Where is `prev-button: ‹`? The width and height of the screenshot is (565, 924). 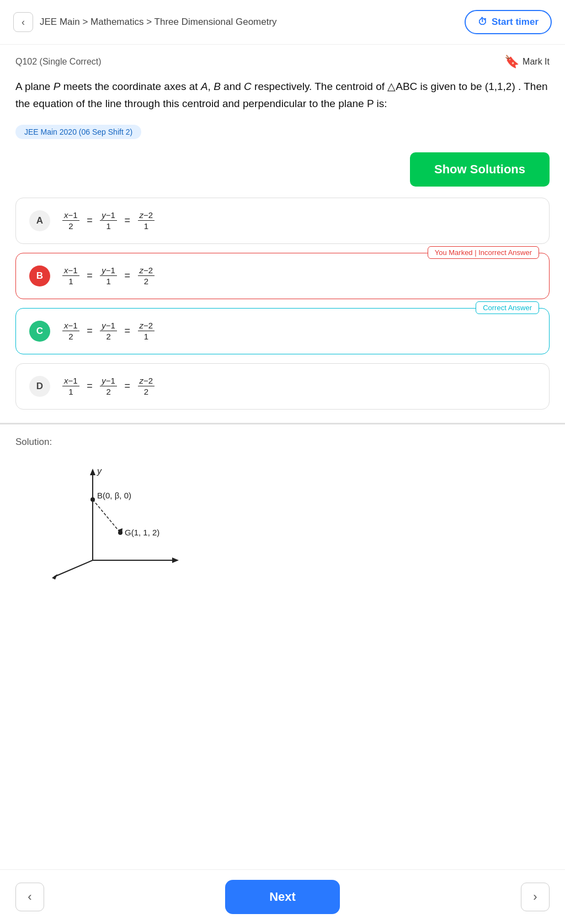 prev-button: ‹ is located at coordinates (30, 897).